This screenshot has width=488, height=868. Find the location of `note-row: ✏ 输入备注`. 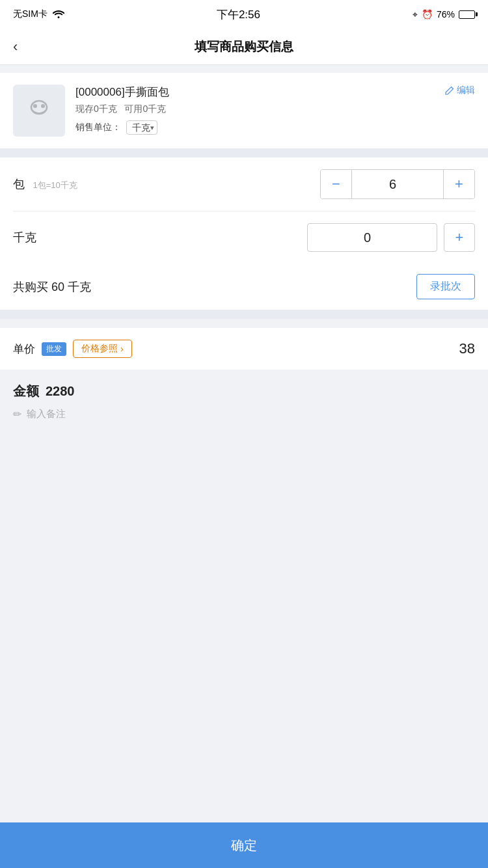

note-row: ✏ 输入备注 is located at coordinates (244, 414).